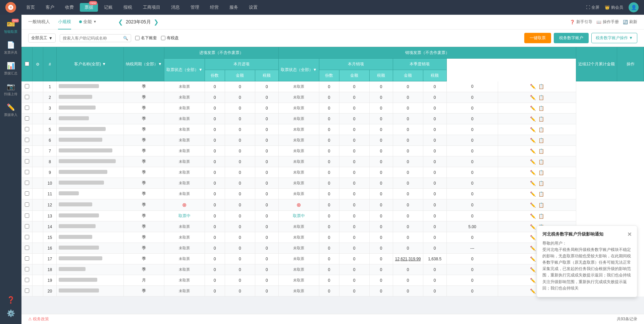 This screenshot has width=644, height=324. Describe the element at coordinates (11, 48) in the screenshot. I see `sidebar-item-open-invoice: 📄 发票开具` at that location.